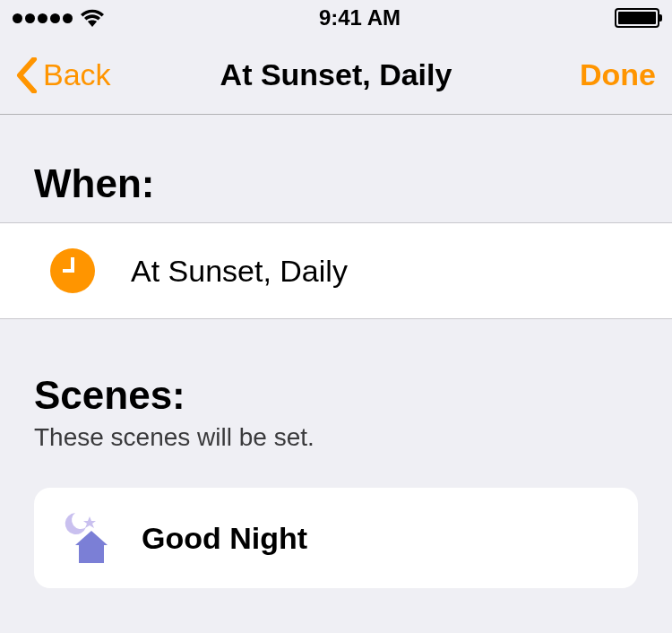  What do you see at coordinates (336, 184) in the screenshot?
I see `when-header-label: When:` at bounding box center [336, 184].